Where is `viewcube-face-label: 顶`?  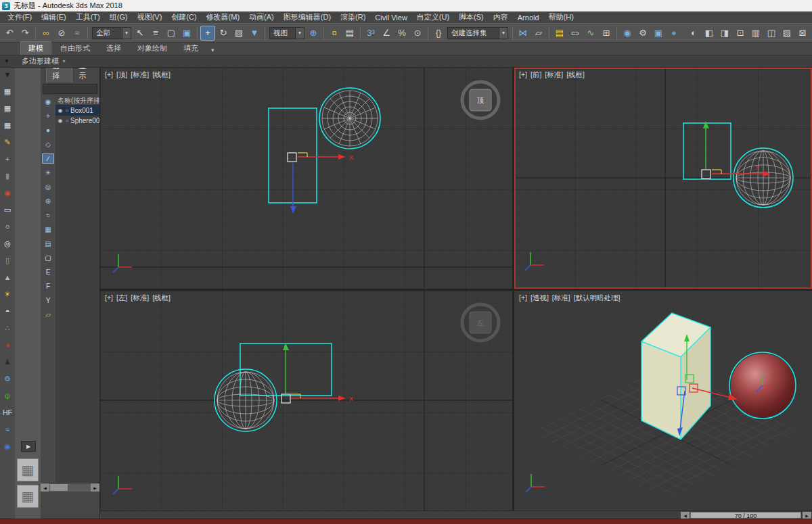
viewcube-face-label: 顶 is located at coordinates (480, 100).